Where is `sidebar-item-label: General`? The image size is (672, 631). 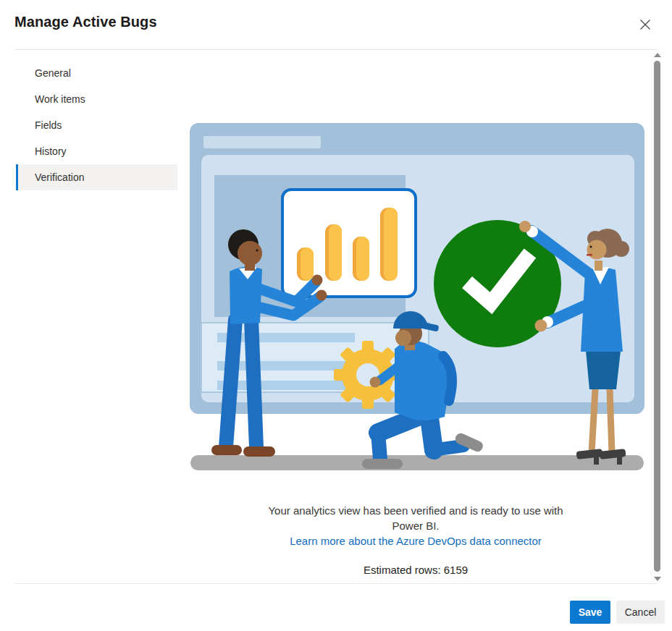
sidebar-item-label: General is located at coordinates (53, 73).